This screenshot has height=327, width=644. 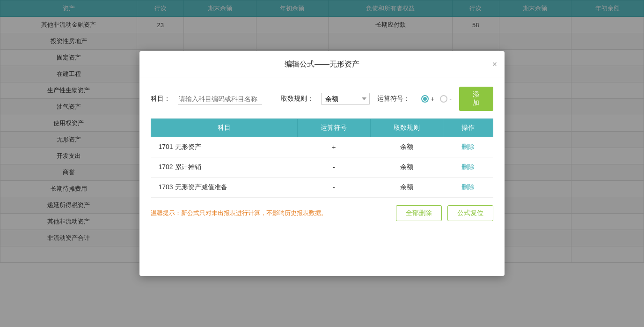 I want to click on modal-footer: 温馨提示：新公式只对未出报表进行计算，不影响历史报表数据。 全部删除 公式复位, so click(x=322, y=209).